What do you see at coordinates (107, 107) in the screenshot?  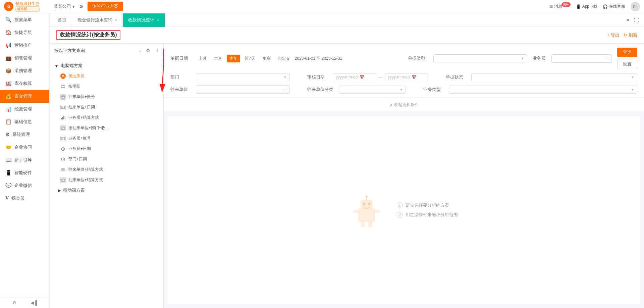 I see `scheme-item-unit-date: 往来单位+日期` at bounding box center [107, 107].